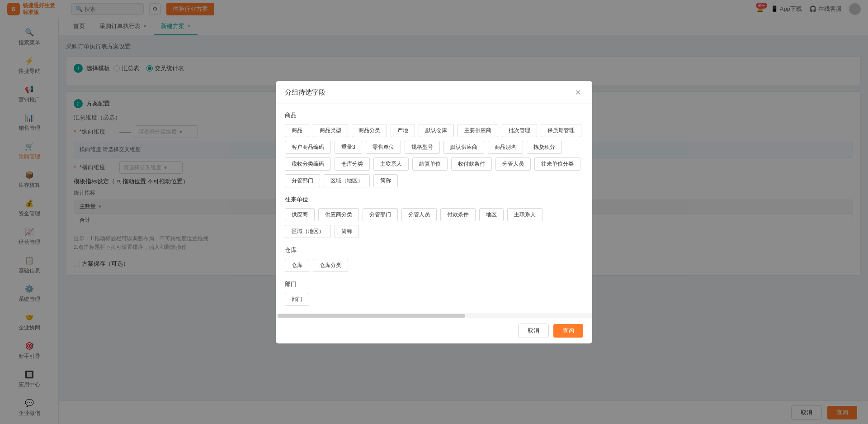 The width and height of the screenshot is (868, 424). Describe the element at coordinates (386, 181) in the screenshot. I see `field-tag-0-24: 简称` at that location.